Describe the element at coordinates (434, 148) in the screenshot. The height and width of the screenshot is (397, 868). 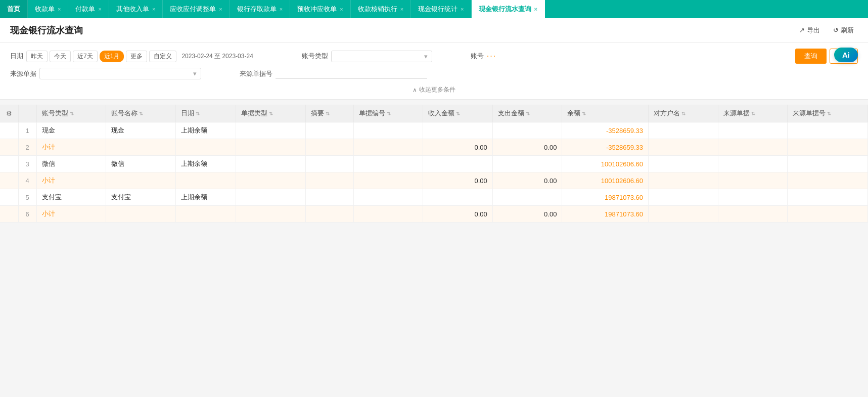
I see `table-row: 2小计0.000.00-3528659.33` at that location.